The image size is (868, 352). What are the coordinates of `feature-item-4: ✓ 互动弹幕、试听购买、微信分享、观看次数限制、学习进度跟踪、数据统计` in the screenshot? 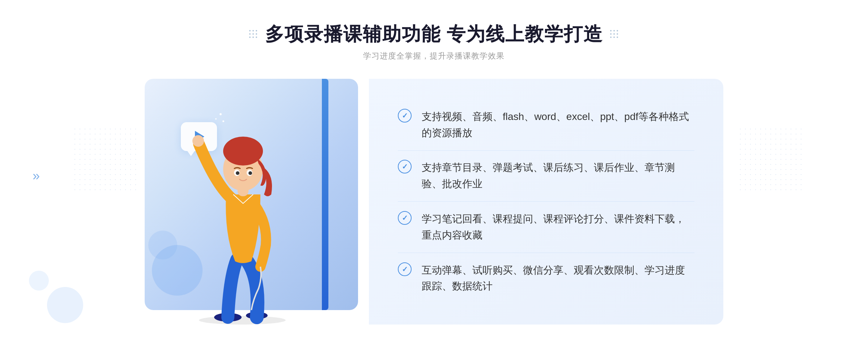 It's located at (546, 279).